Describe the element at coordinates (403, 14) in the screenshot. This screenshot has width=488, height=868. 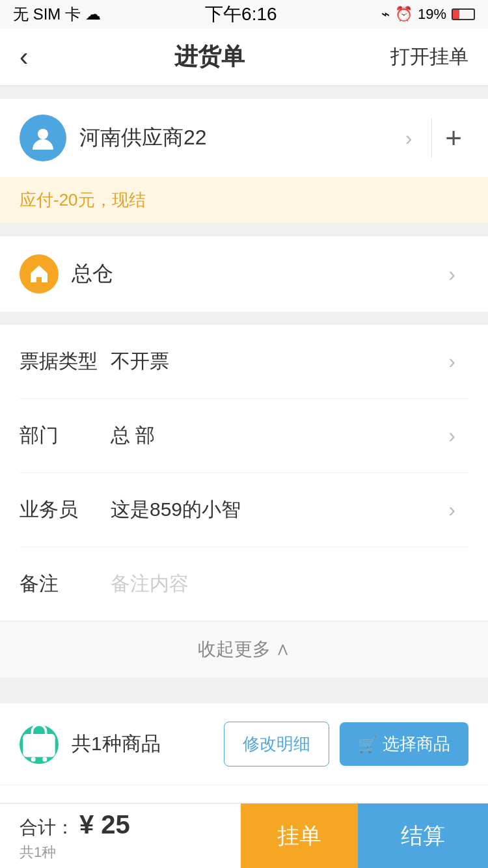
I see `alarm-icon: ⏰` at that location.